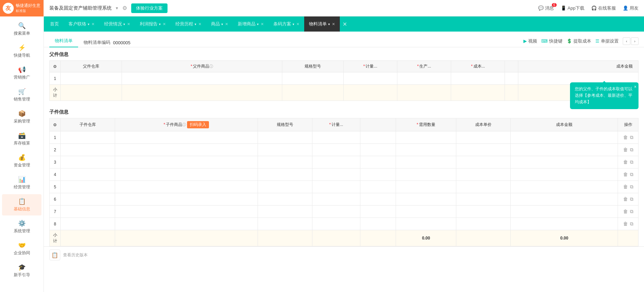 This screenshot has width=644, height=292. Describe the element at coordinates (626, 224) in the screenshot. I see `delete-icon-8: 🗑` at that location.